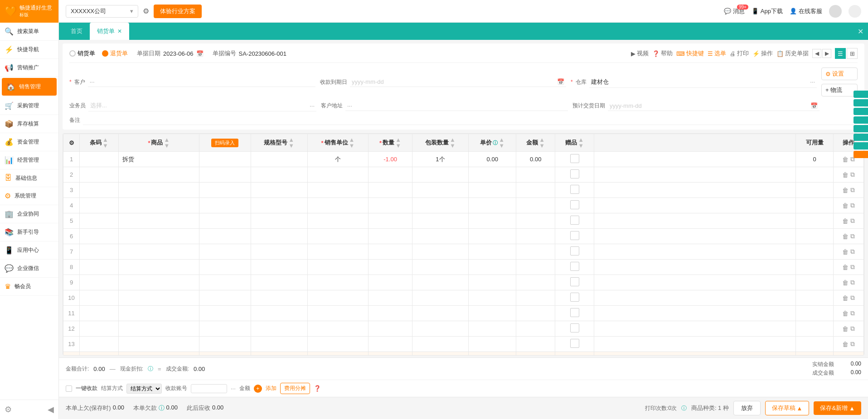 The width and height of the screenshot is (868, 419). Describe the element at coordinates (684, 409) in the screenshot. I see `goods-type-icon: ⓘ` at that location.